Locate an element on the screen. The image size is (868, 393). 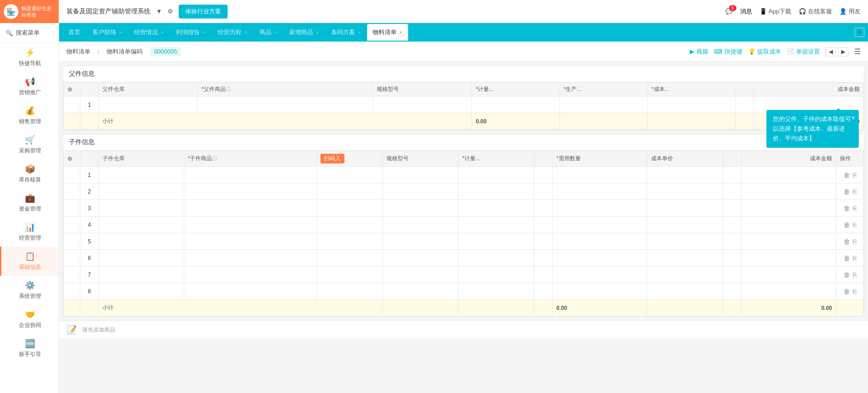
child-row-8-spec is located at coordinates (421, 291).